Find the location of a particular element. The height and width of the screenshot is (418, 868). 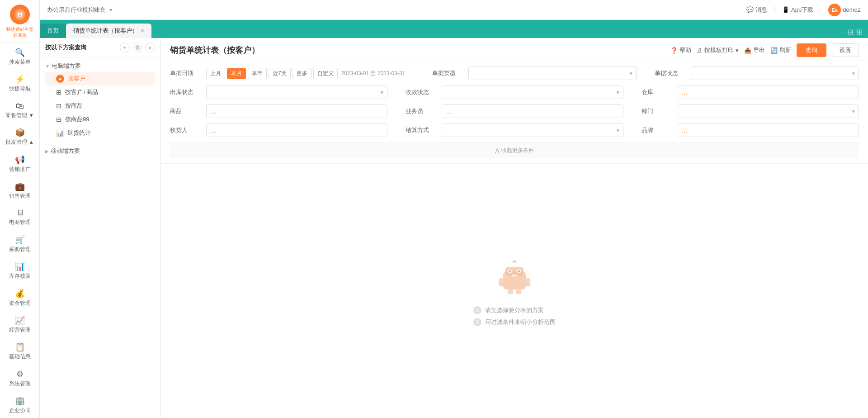

sidebar-item-ecommerce: 🖥 电商管理 is located at coordinates (20, 217).